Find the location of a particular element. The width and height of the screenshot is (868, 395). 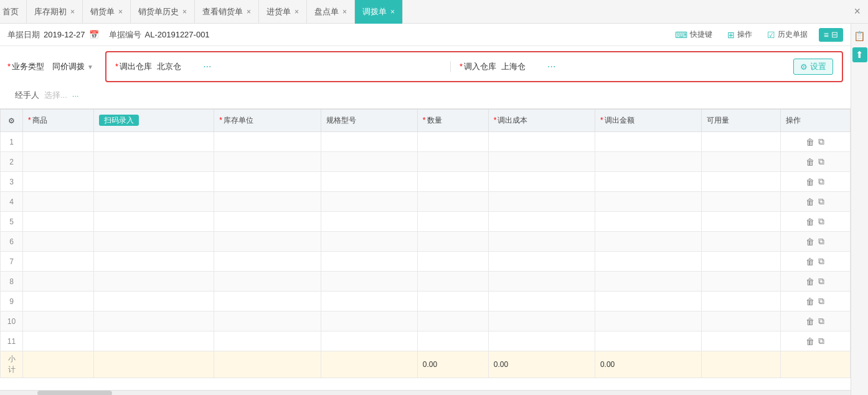

tab-view-sales: 查看销货单 × is located at coordinates (227, 12).